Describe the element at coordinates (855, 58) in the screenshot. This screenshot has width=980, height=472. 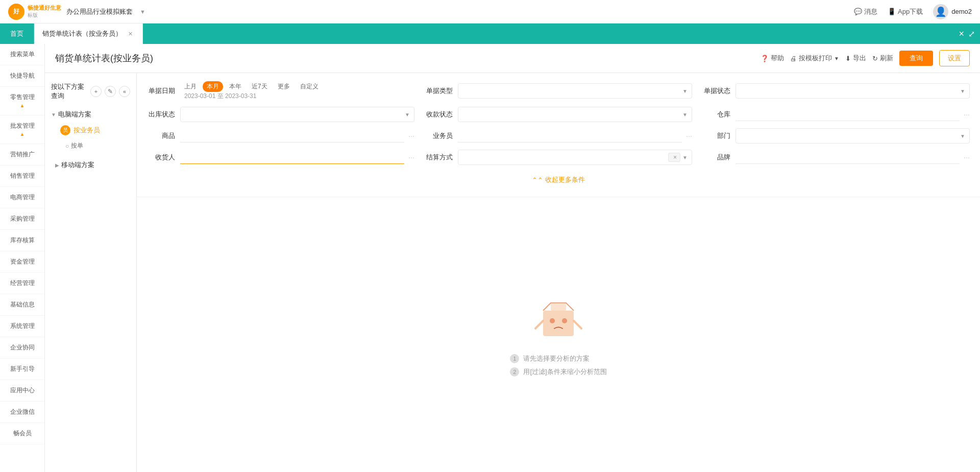
I see `export-btn: ⬇ 导出` at that location.